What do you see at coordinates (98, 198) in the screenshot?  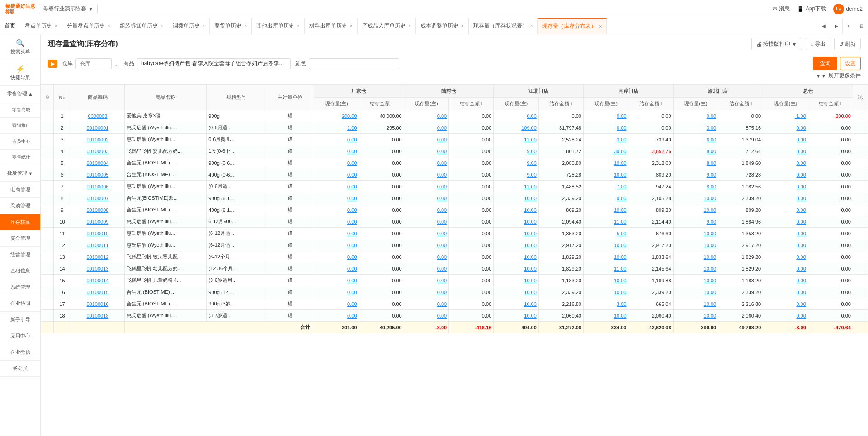 I see `td-code: 00100007` at bounding box center [98, 198].